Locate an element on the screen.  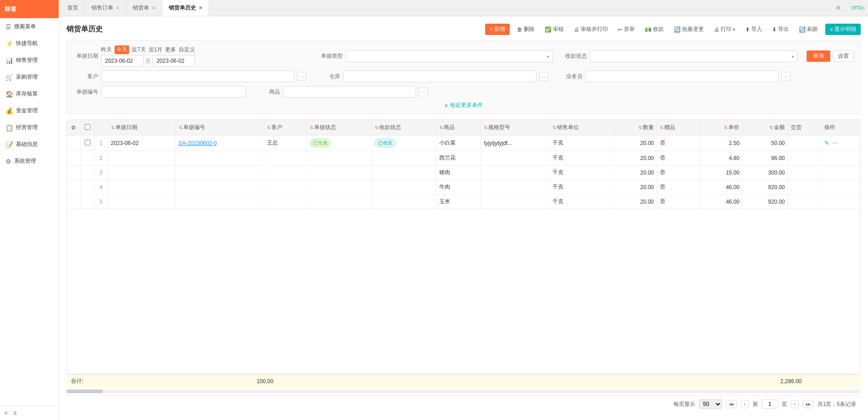
th-doc-date: ⇅单据日期 is located at coordinates (142, 128).